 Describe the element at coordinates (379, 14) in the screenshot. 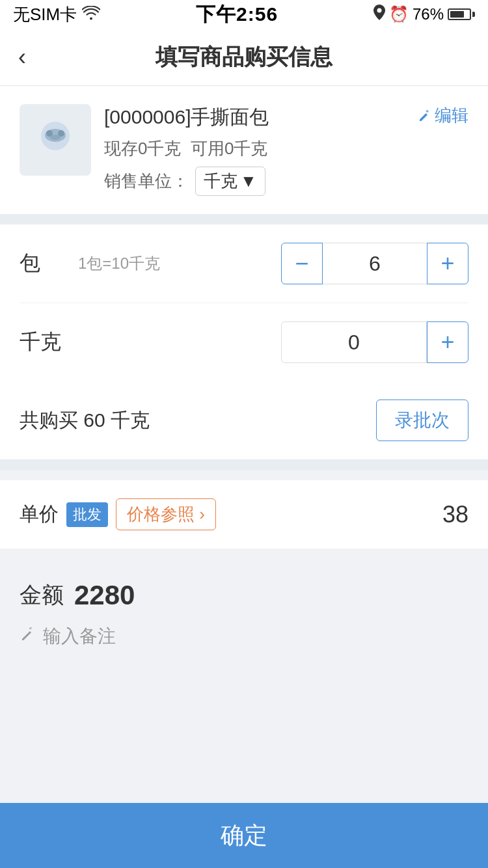

I see `location-icon` at that location.